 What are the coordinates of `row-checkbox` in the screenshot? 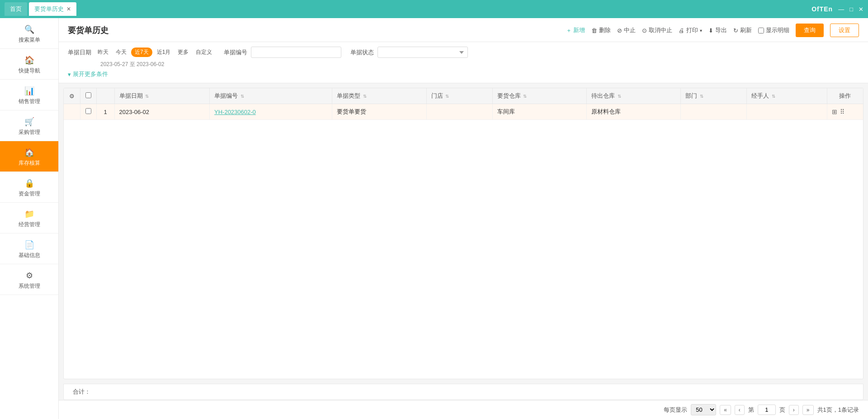 It's located at (89, 111).